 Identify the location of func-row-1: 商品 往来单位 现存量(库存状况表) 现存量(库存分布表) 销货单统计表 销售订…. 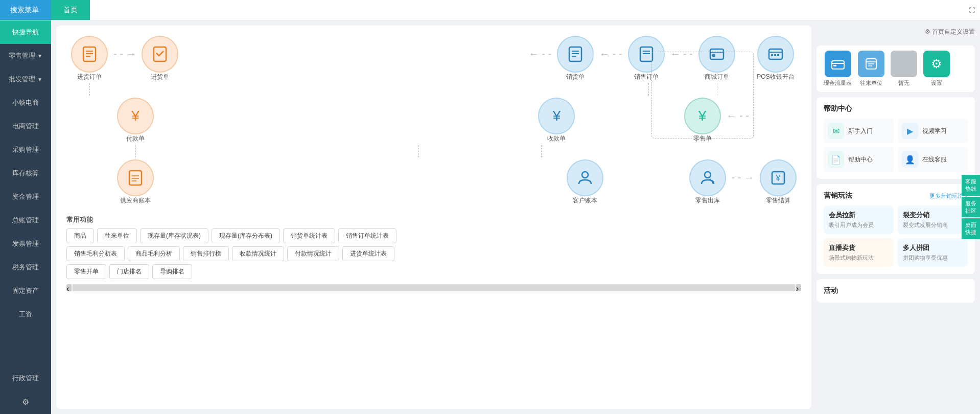
(434, 236).